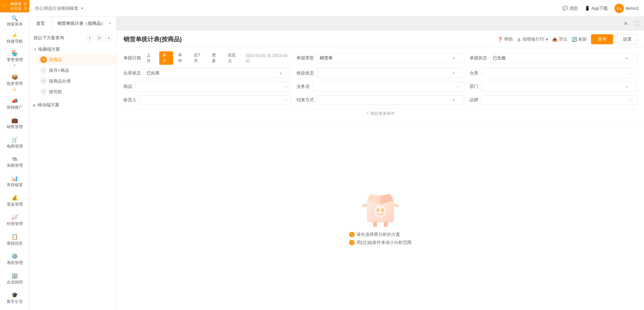 The image size is (644, 310). What do you see at coordinates (216, 58) in the screenshot?
I see `date-btn-more: 更多` at bounding box center [216, 58].